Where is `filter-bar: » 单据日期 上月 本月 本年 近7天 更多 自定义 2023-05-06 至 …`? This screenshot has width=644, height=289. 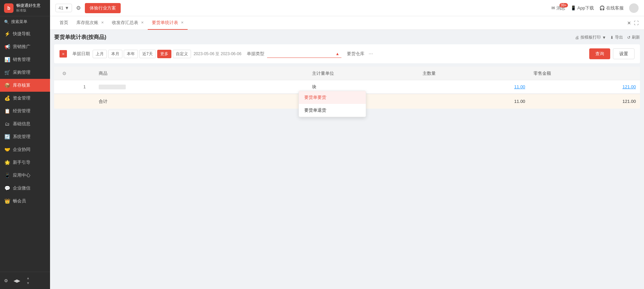 filter-bar: » 单据日期 上月 本月 本年 近7天 更多 自定义 2023-05-06 至 … is located at coordinates (347, 54).